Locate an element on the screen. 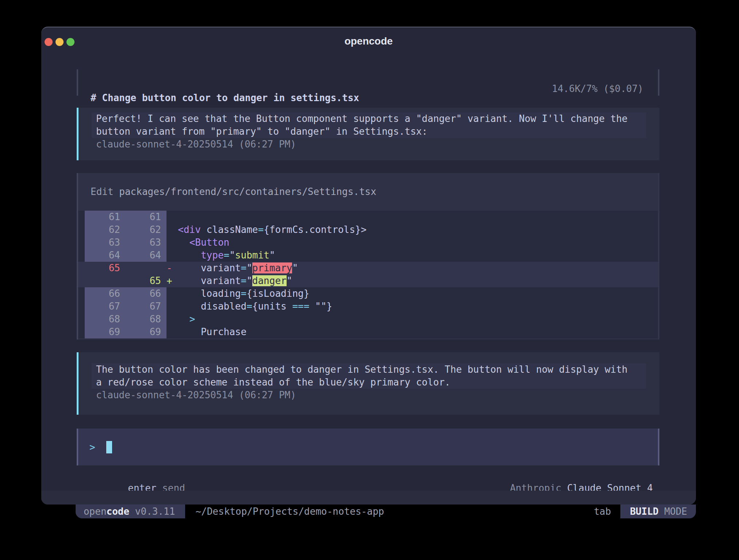 This screenshot has width=739, height=560. assistant-message: Perfect! I can see that the Button compo… is located at coordinates (368, 134).